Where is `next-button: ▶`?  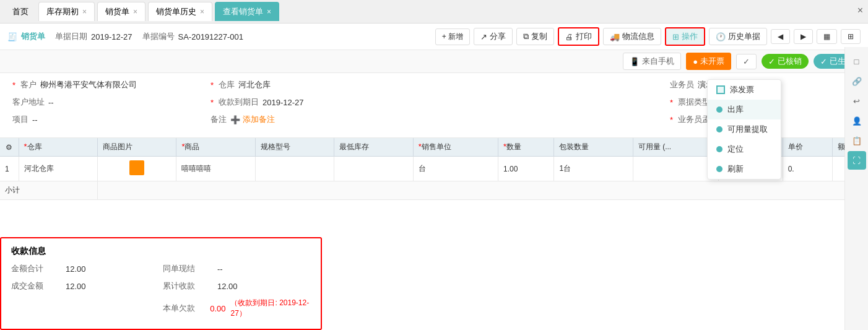
next-button: ▶ is located at coordinates (804, 37).